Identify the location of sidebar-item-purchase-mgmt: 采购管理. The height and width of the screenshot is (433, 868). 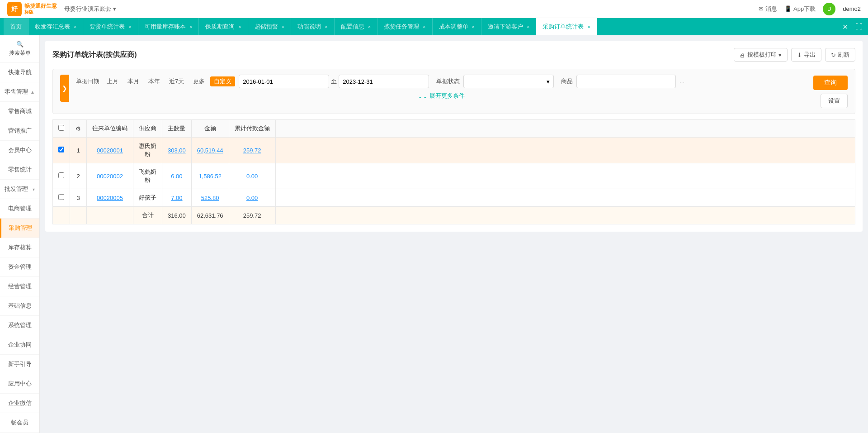
(20, 228).